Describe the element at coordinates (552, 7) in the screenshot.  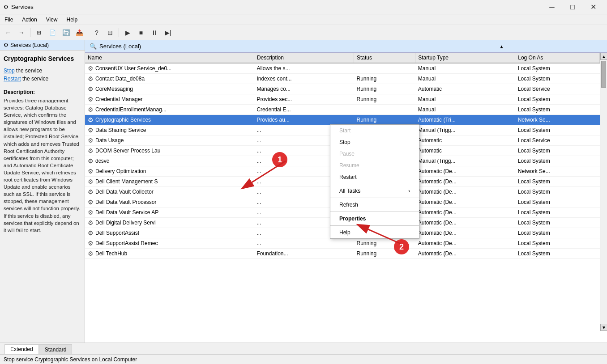
I see `minimize-button: ─` at that location.